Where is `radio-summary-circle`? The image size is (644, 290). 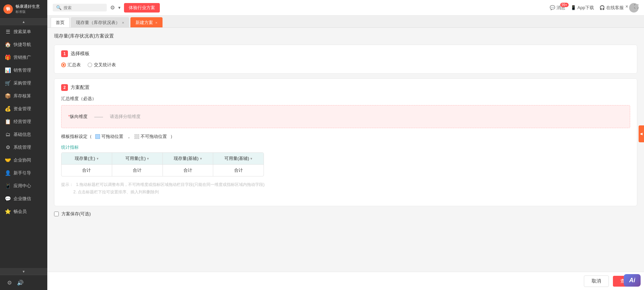 radio-summary-circle is located at coordinates (64, 65).